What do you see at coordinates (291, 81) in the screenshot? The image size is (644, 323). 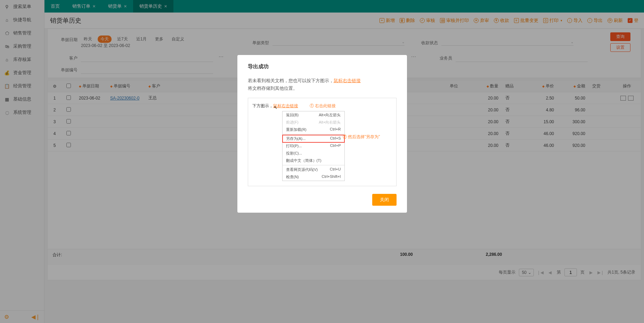 I see `modal-text-part: 若未看到相关文档，您也可以按下方图示，` at bounding box center [291, 81].